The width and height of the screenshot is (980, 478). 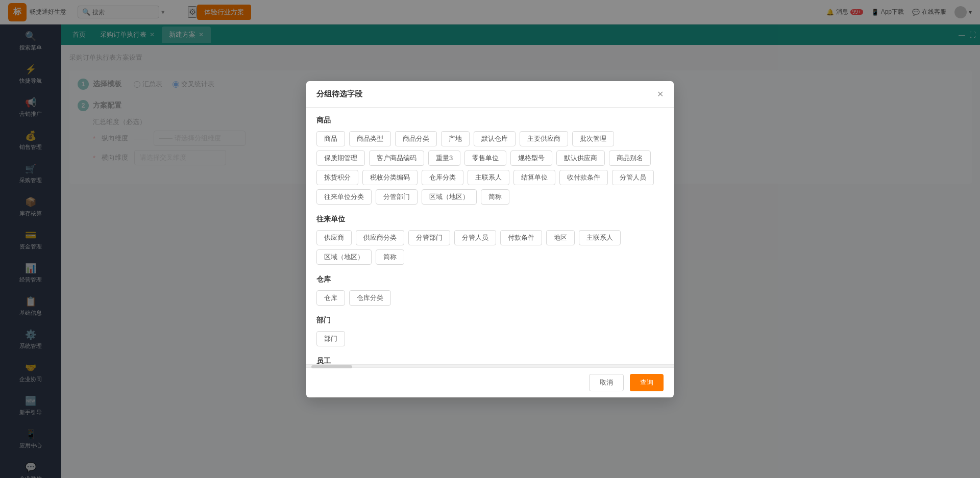 What do you see at coordinates (490, 94) in the screenshot?
I see `modal-header: 分组待选字段 ✕` at bounding box center [490, 94].